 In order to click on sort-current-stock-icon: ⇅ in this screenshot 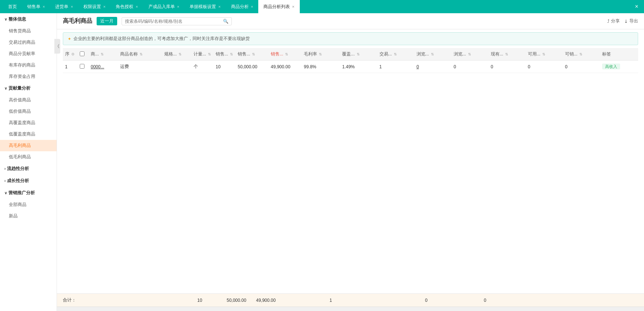, I will do `click(507, 54)`.